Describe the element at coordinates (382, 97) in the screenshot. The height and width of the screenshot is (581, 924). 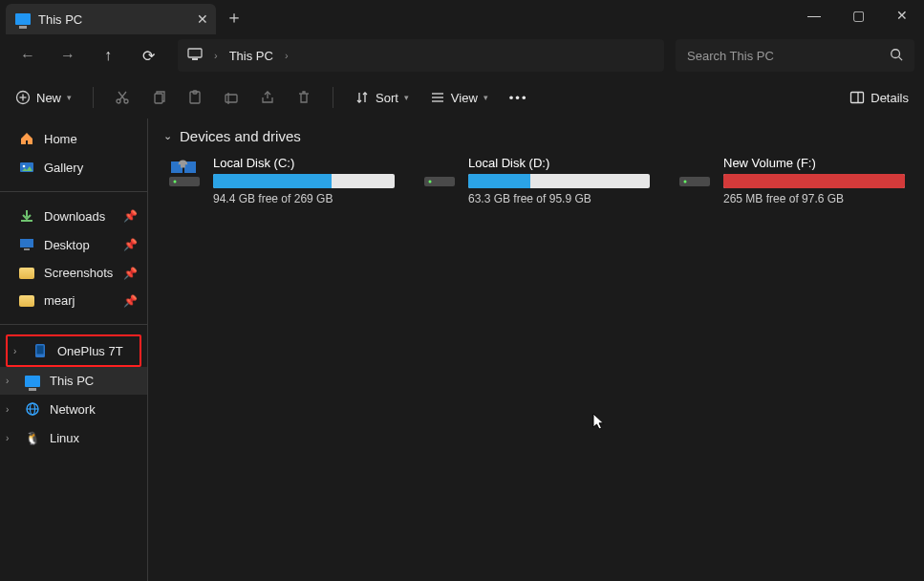
I see `sort-button: Sort ▾` at that location.